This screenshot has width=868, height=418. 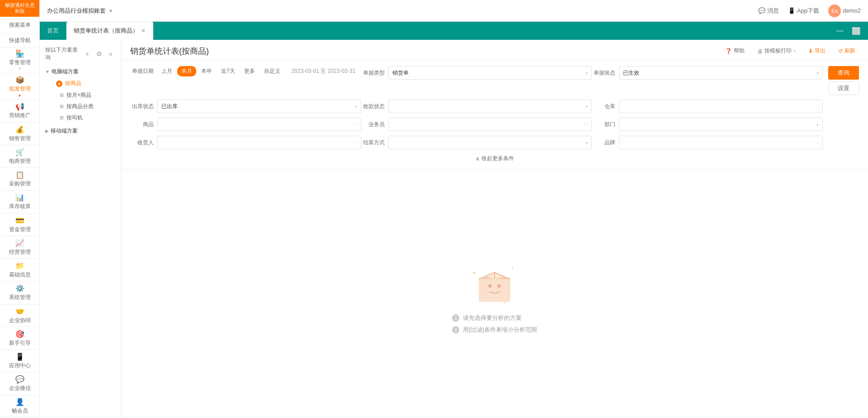 I want to click on scheme-by-cashier: ⊞ 按司机, so click(x=80, y=118).